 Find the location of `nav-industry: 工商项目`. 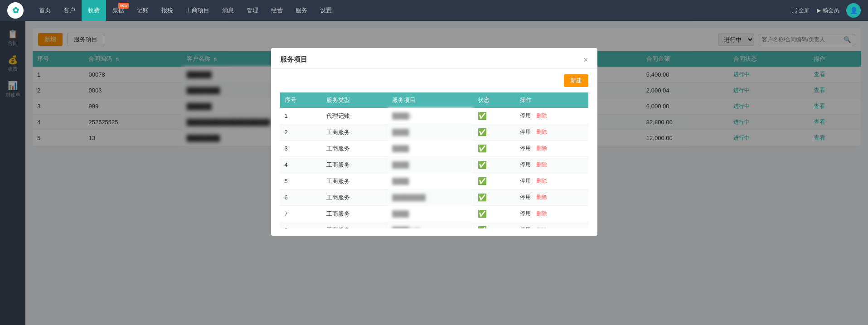

nav-industry: 工商项目 is located at coordinates (198, 10).